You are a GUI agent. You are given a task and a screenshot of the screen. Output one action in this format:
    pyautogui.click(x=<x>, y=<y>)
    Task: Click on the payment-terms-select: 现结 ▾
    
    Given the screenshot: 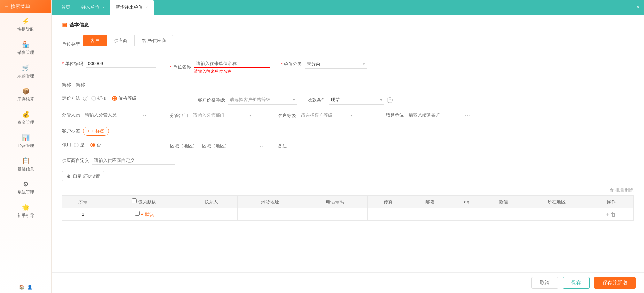 What is the action you would take?
    pyautogui.click(x=356, y=100)
    